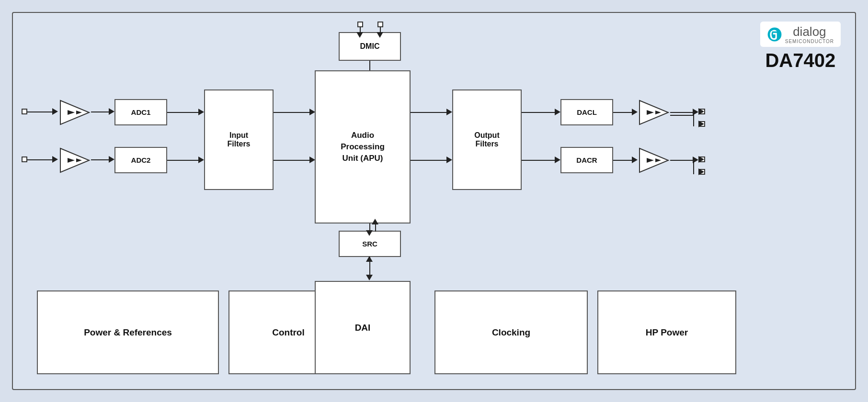  Describe the element at coordinates (682, 115) in the screenshot. I see `top-out-split` at that location.